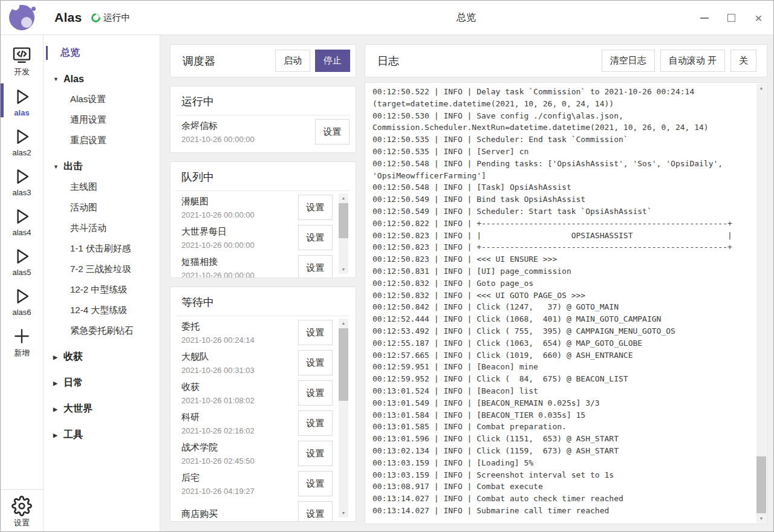 The width and height of the screenshot is (774, 532). What do you see at coordinates (239, 447) in the screenshot?
I see `task-name: 战术学院` at bounding box center [239, 447].